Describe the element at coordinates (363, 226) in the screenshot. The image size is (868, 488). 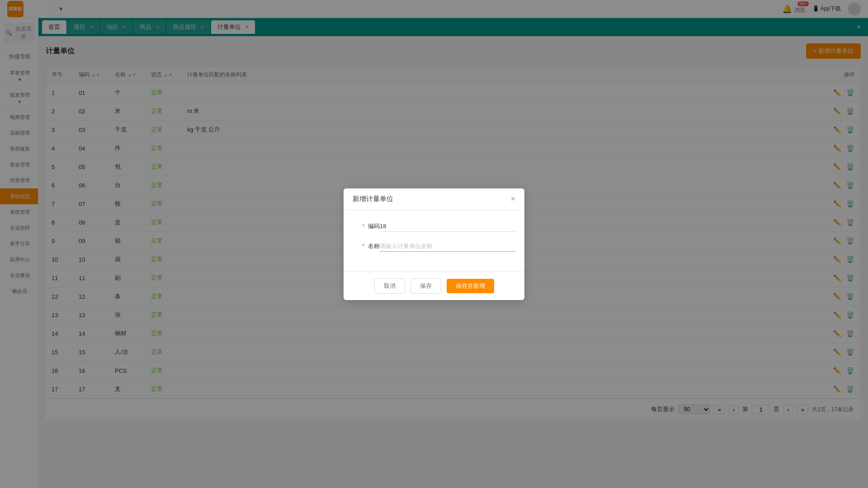
I see `required-mark-code: *` at that location.